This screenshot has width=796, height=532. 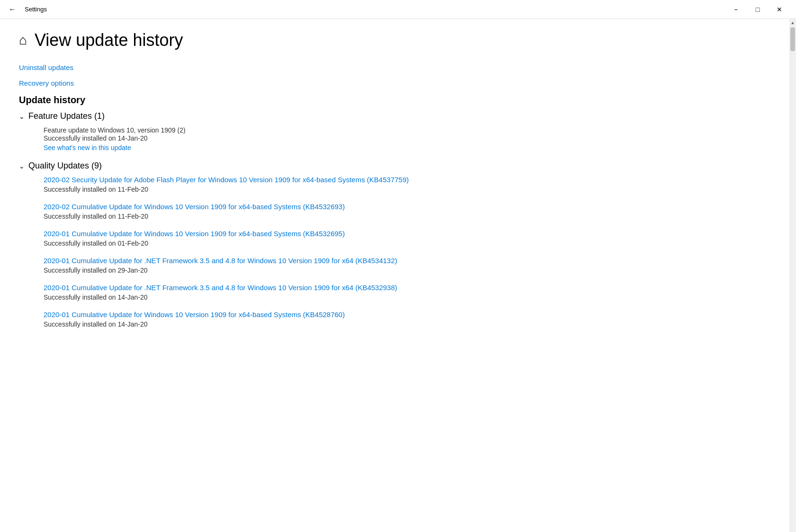 I want to click on quality-update-title-3: 2020-01 Cumulative Update for .NET Frame…, so click(x=410, y=260).